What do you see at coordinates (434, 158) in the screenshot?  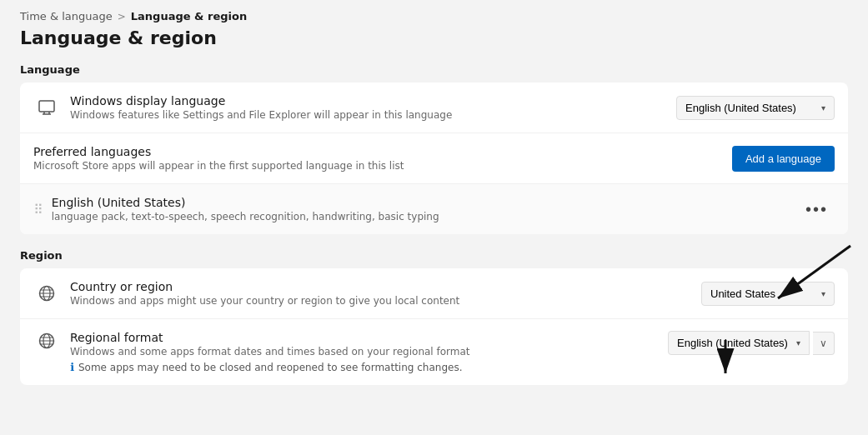 I see `preferred-languages-row: Preferred languages Microsoft Store apps…` at bounding box center [434, 158].